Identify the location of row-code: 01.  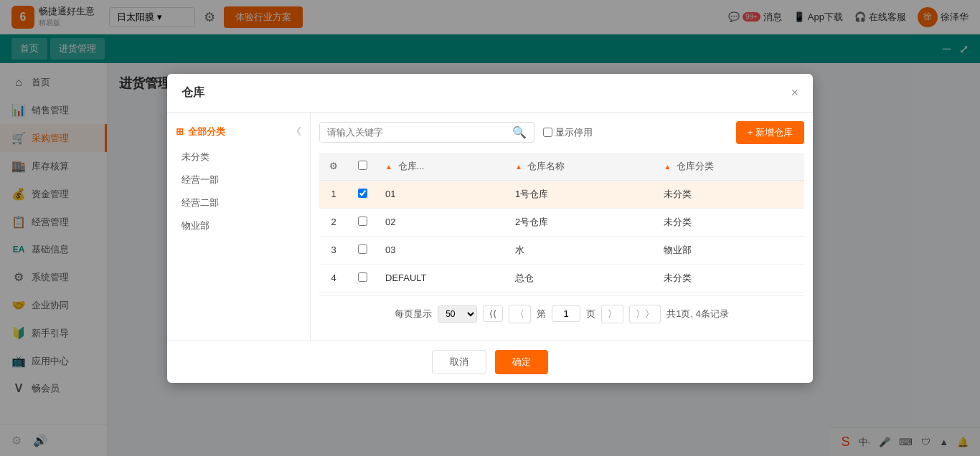
(442, 194).